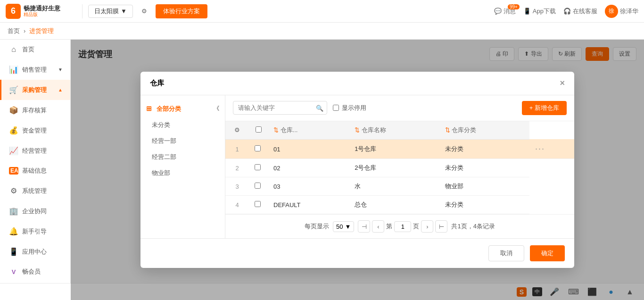  Describe the element at coordinates (621, 11) in the screenshot. I see `user-menu: 徐 徐泽华` at that location.